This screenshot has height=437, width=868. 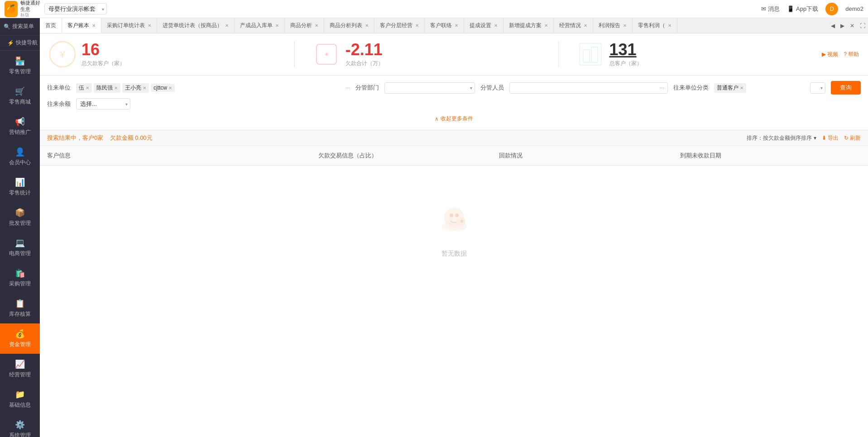 What do you see at coordinates (149, 25) in the screenshot?
I see `tab-close-purchase-order-stats: ✕` at bounding box center [149, 25].